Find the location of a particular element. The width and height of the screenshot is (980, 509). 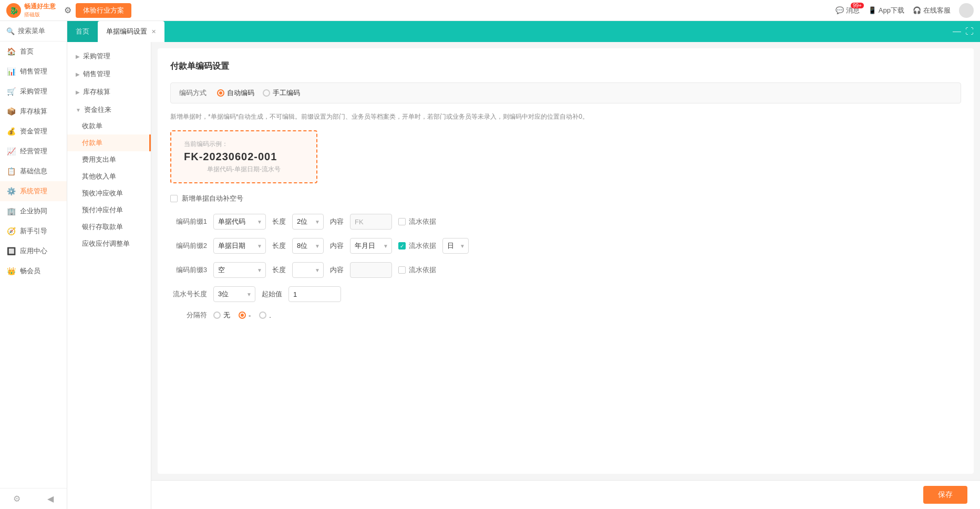

collapse-icon: ◀ is located at coordinates (50, 499).